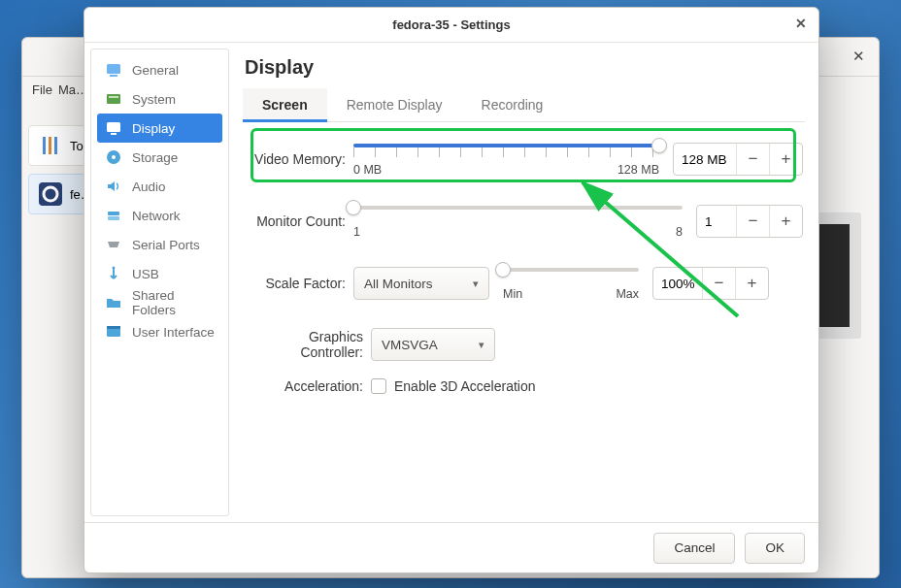 Image resolution: width=901 pixels, height=588 pixels. I want to click on sidebar-item-user-interface: User Interface, so click(159, 332).